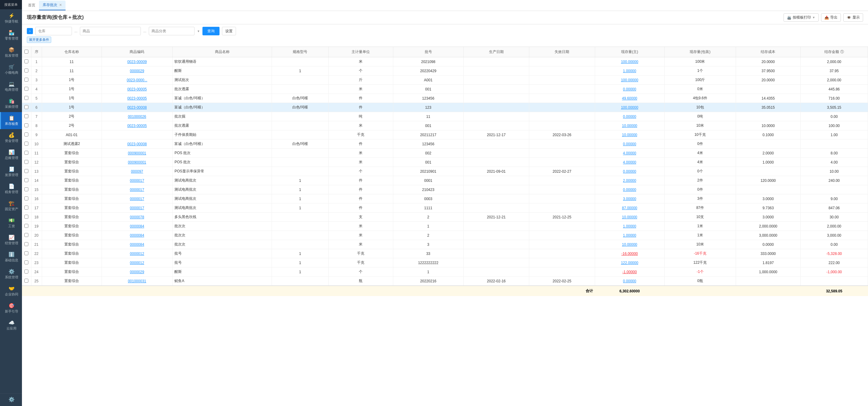 This screenshot has height=406, width=868. Describe the element at coordinates (111, 31) in the screenshot. I see `goods-filter` at that location.